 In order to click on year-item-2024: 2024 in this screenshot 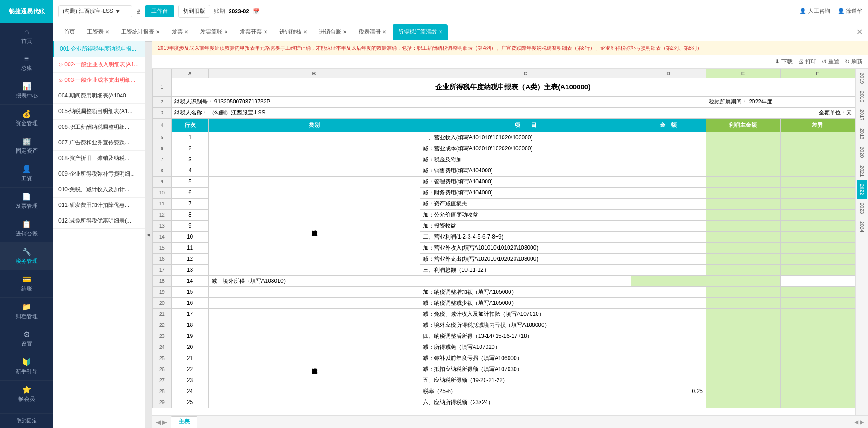, I will do `click(862, 227)`.